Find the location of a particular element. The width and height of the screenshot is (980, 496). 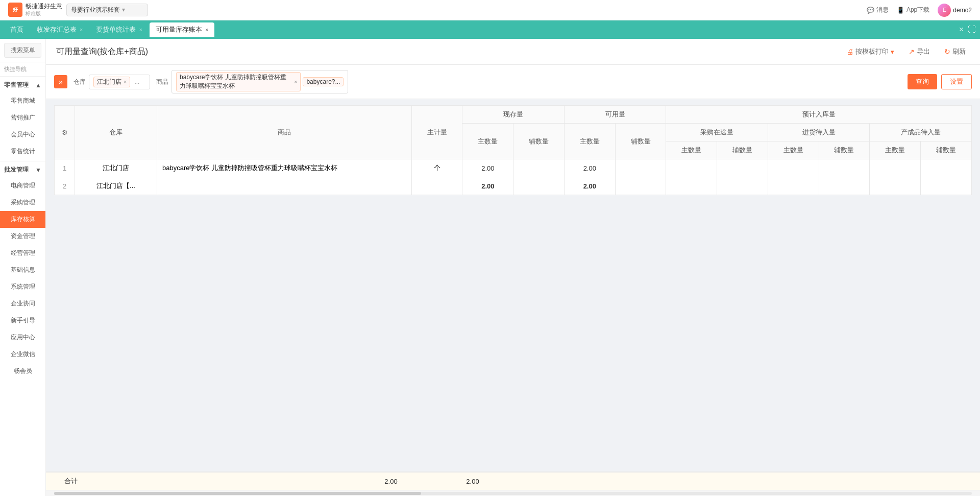

basics-label: 基础信息 is located at coordinates (23, 270).